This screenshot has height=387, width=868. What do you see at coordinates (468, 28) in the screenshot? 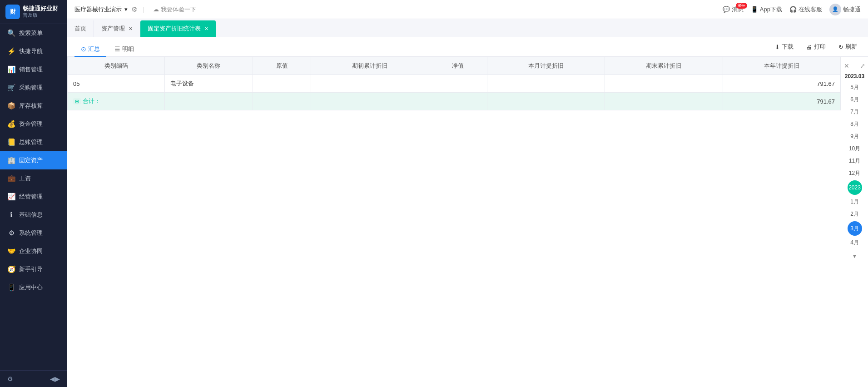
I see `tabs-bar: 首页 资产管理 ✕ 固定资产折旧统计表 ✕` at bounding box center [468, 28].